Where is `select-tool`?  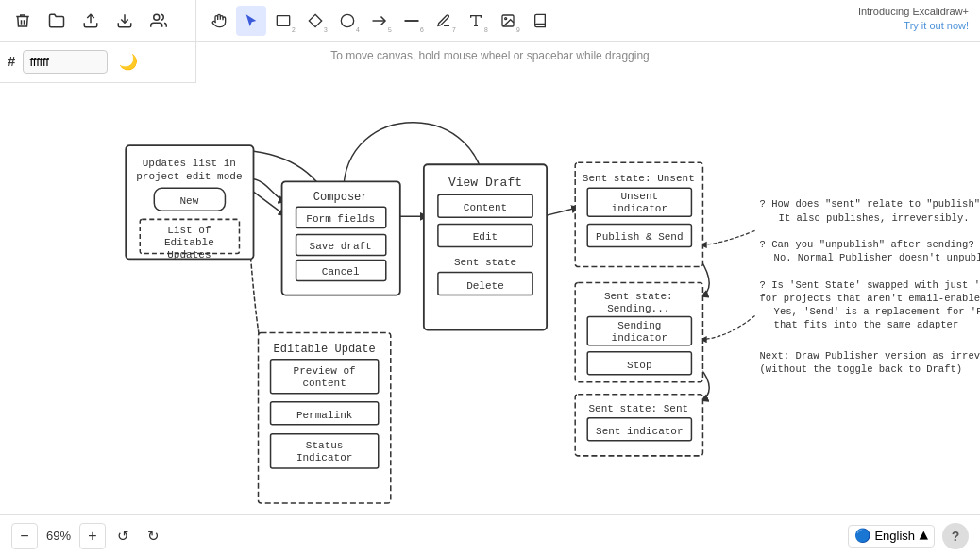 select-tool is located at coordinates (251, 21).